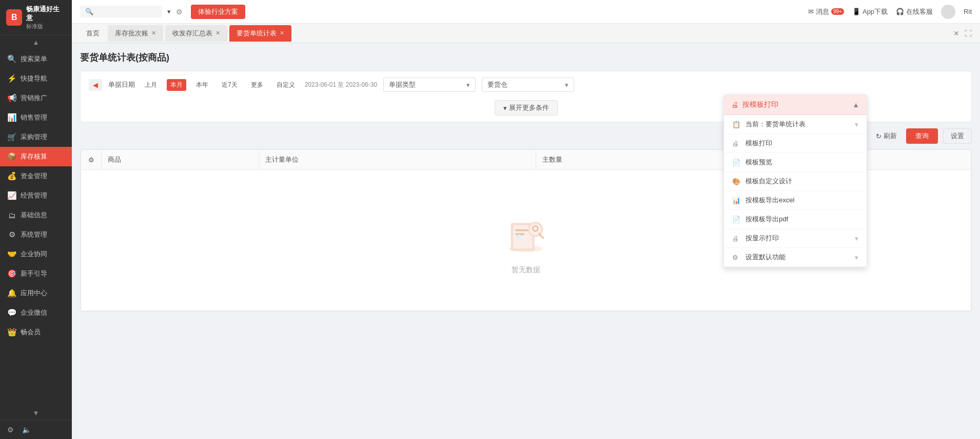 The image size is (980, 439). Describe the element at coordinates (169, 11) in the screenshot. I see `chevron-down-icon: ▾` at that location.